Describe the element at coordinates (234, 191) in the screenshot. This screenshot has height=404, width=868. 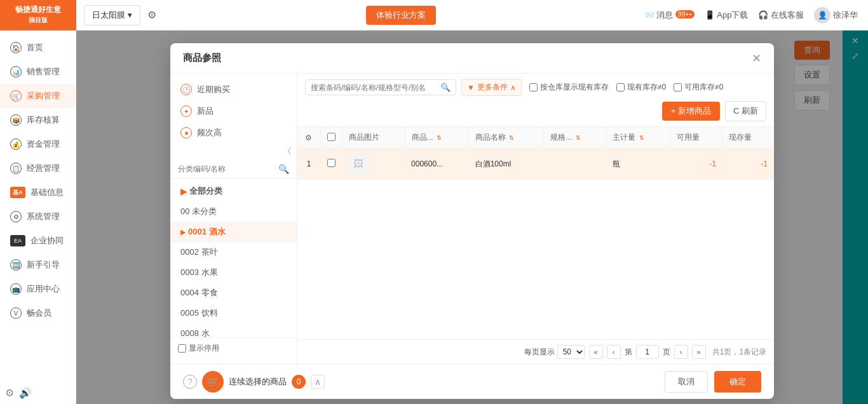
I see `all-categories-item: ▶ 全部分类` at that location.